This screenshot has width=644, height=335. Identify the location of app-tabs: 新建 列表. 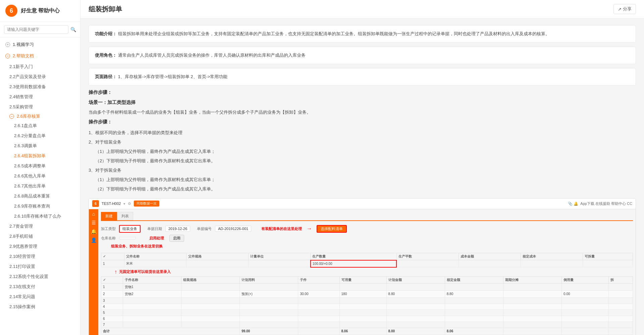
(367, 217).